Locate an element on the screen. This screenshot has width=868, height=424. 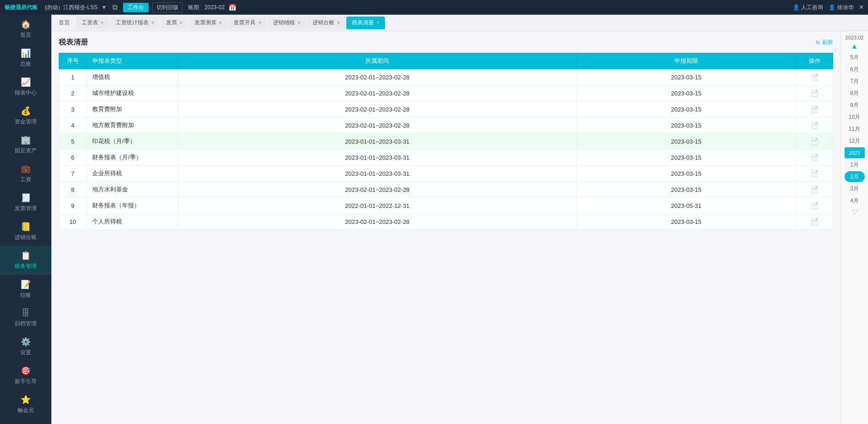
tab-invoice-label: 发票 is located at coordinates (172, 23).